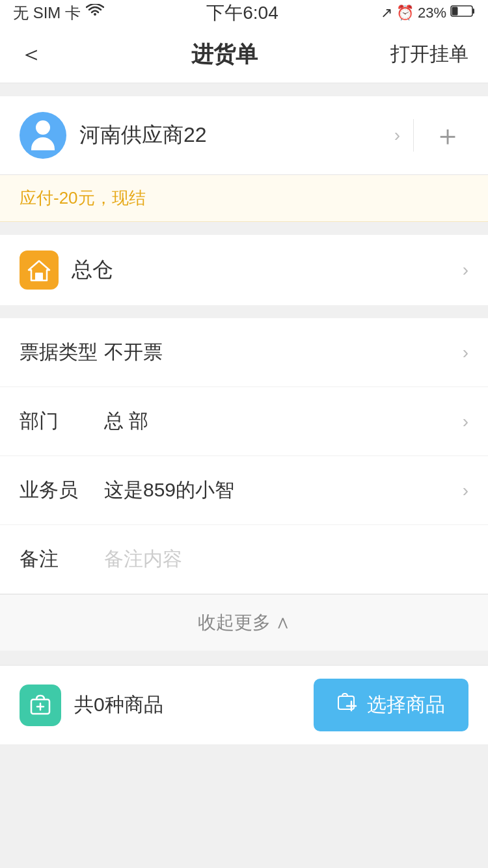  I want to click on ticket-type-value: 不开票, so click(284, 353).